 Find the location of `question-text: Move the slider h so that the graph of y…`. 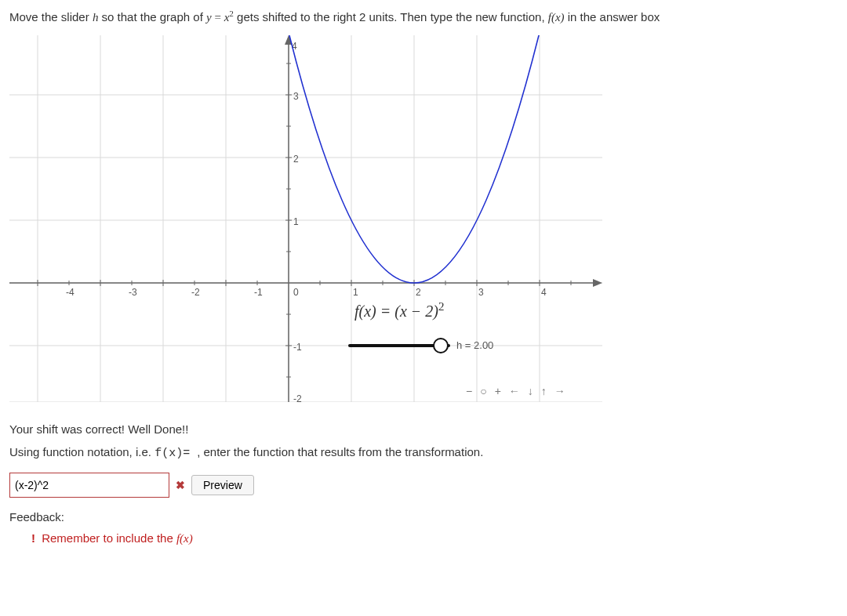

question-text: Move the slider h so that the graph of y… is located at coordinates (424, 17).